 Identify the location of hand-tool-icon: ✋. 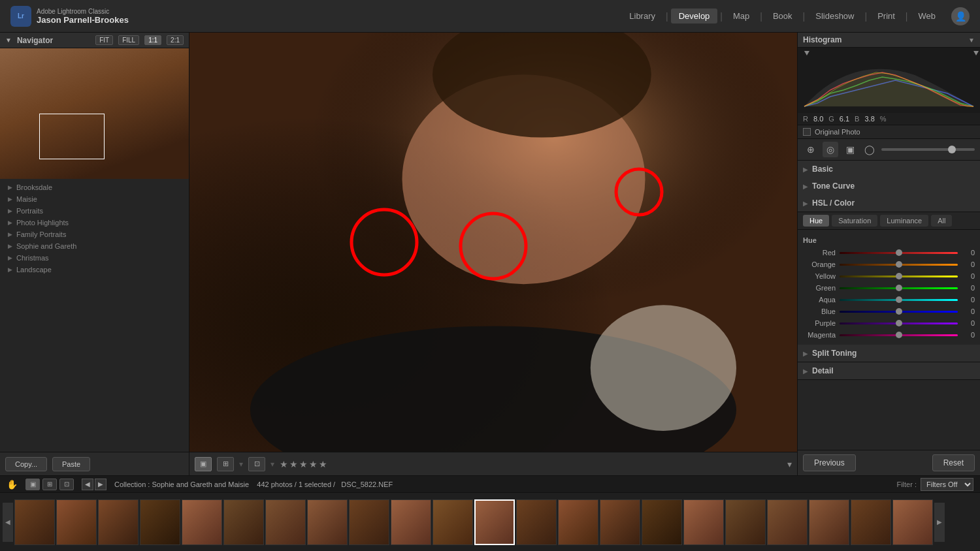
(12, 484).